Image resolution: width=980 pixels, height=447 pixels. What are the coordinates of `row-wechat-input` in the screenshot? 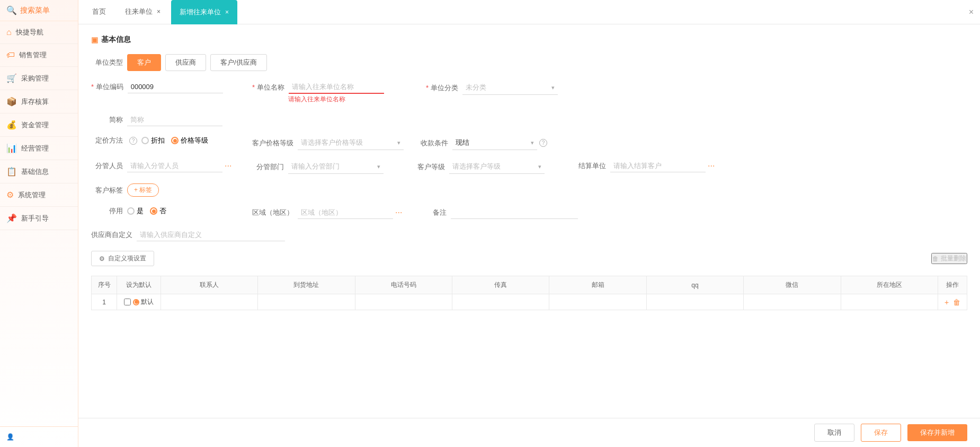 It's located at (792, 302).